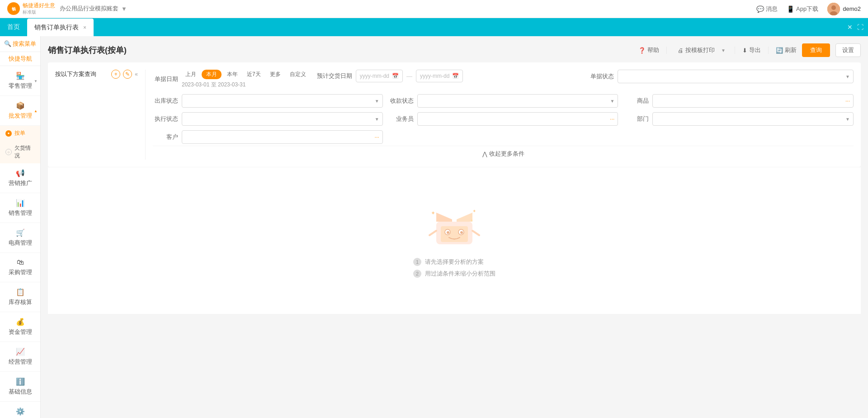  Describe the element at coordinates (268, 119) in the screenshot. I see `exec-status-field: 执行状态 ▼` at that location.